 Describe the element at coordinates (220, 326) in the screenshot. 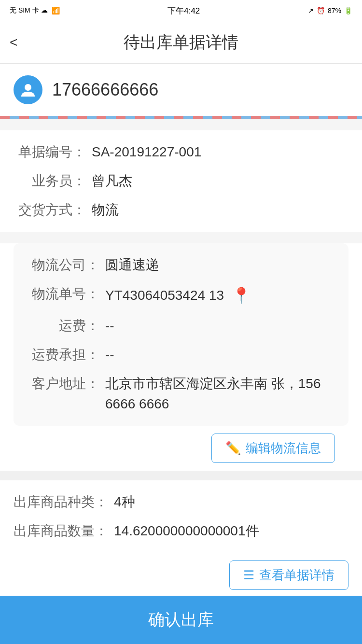

I see `freight-value: --` at that location.